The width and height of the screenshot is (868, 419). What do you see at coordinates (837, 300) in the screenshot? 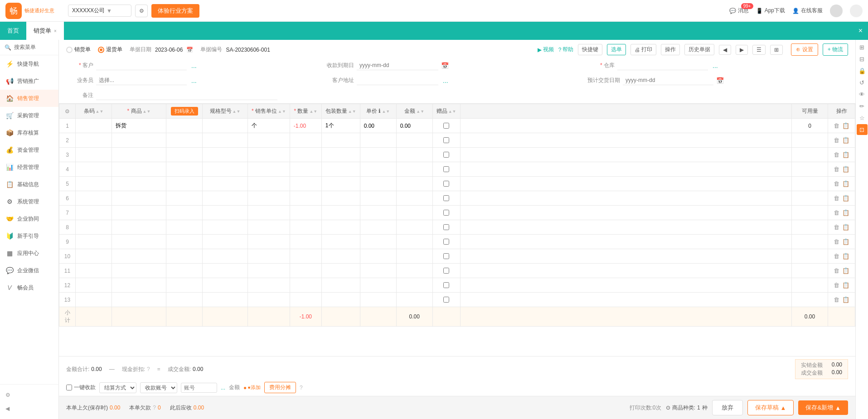
I see `row-delete-icon-13: 🗑` at bounding box center [837, 300].